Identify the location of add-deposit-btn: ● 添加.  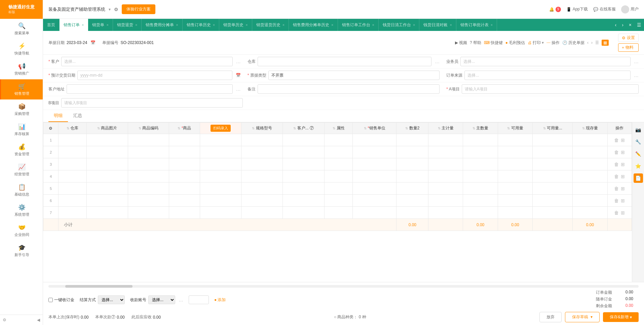
(220, 300).